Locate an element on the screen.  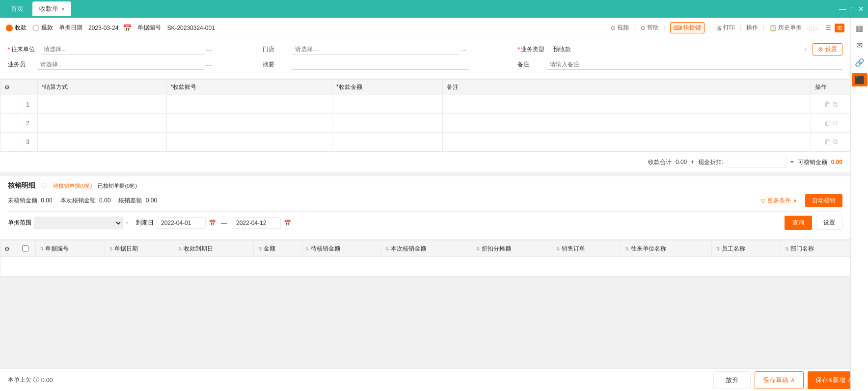
date-from-input is located at coordinates (181, 223).